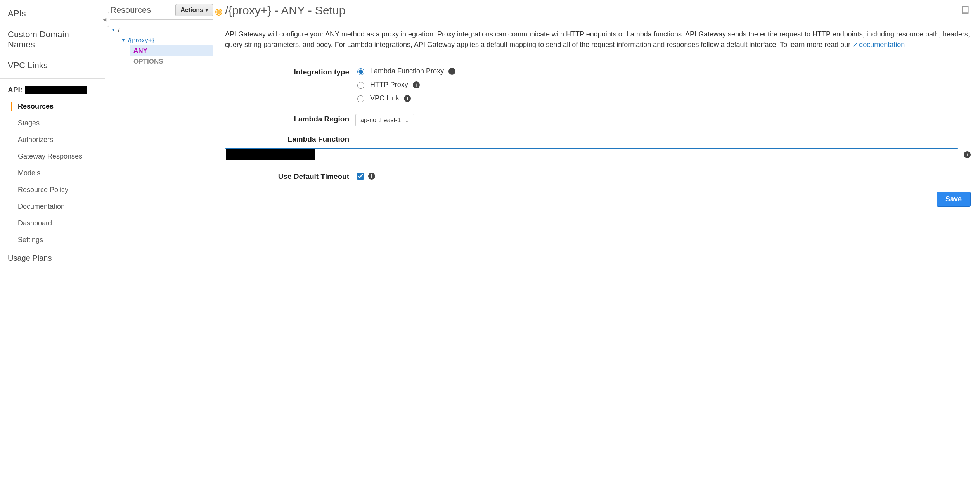 The height and width of the screenshot is (495, 980). What do you see at coordinates (52, 66) in the screenshot?
I see `nav-vpc-links: VPC Links` at bounding box center [52, 66].